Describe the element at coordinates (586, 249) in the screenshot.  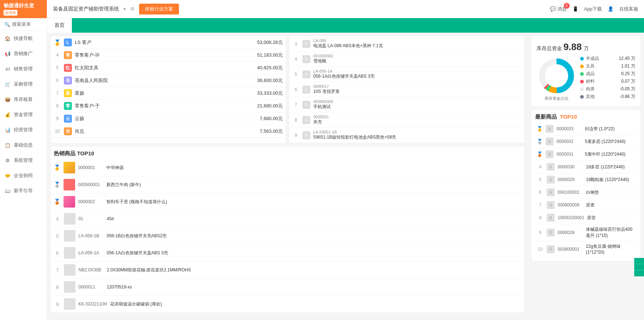
I see `new-product-10: 10 G 003800001 22g鱼豆腐-烧烤味 (1*12*20)` at that location.